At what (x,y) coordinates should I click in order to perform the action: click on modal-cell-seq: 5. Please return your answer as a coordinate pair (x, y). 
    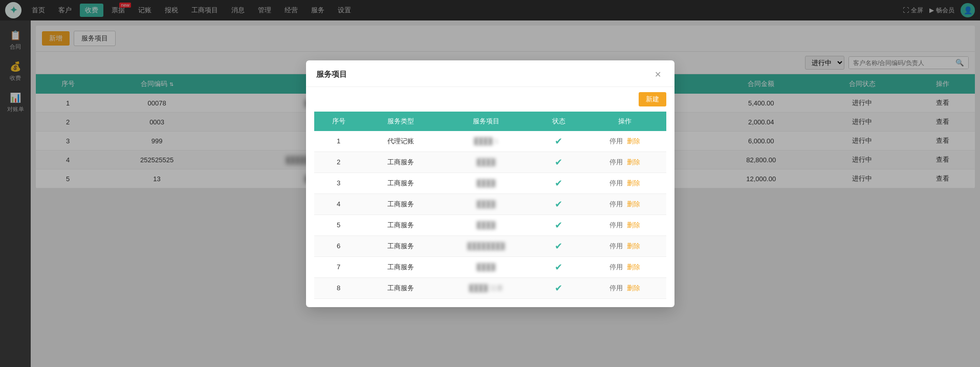
    Looking at the image, I should click on (339, 225).